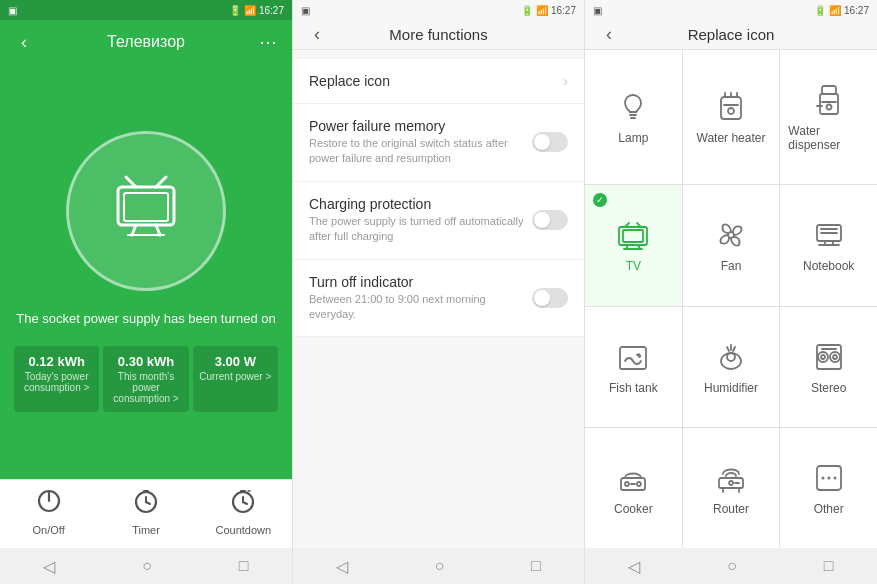  Describe the element at coordinates (438, 221) in the screenshot. I see `function-item-charging-protection: Charging protection The power supply is …` at that location.